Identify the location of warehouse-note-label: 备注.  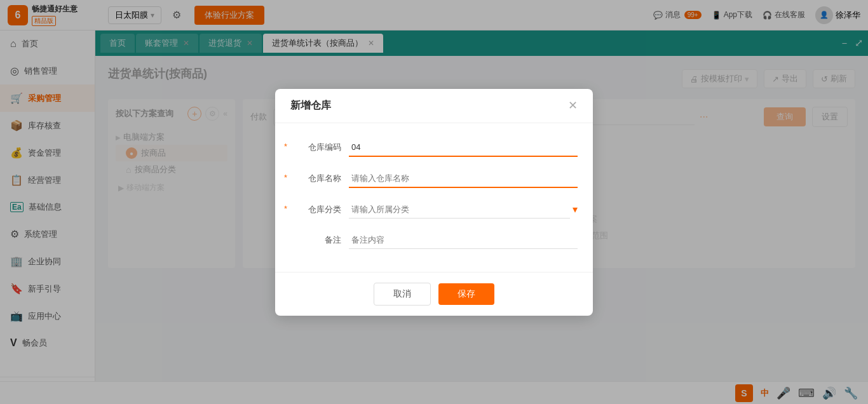
(316, 240).